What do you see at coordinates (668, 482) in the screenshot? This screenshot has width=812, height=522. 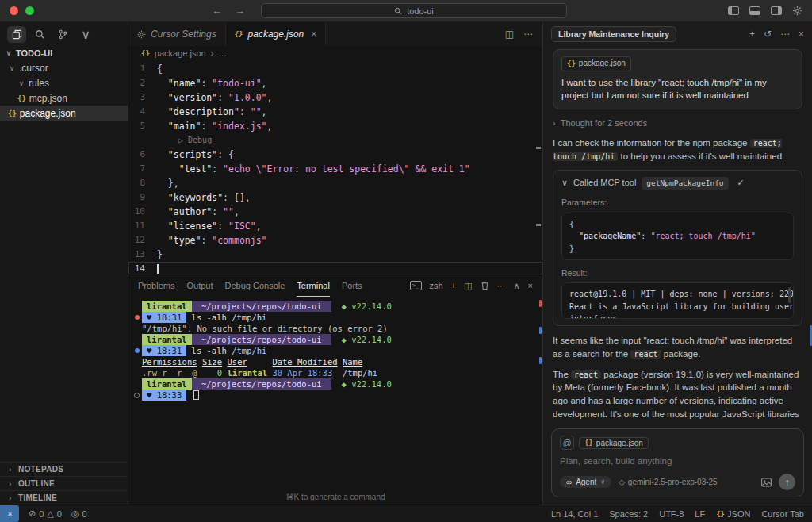 I see `model-selector: ◇ gemini-2.5-pro-exp-03-25` at bounding box center [668, 482].